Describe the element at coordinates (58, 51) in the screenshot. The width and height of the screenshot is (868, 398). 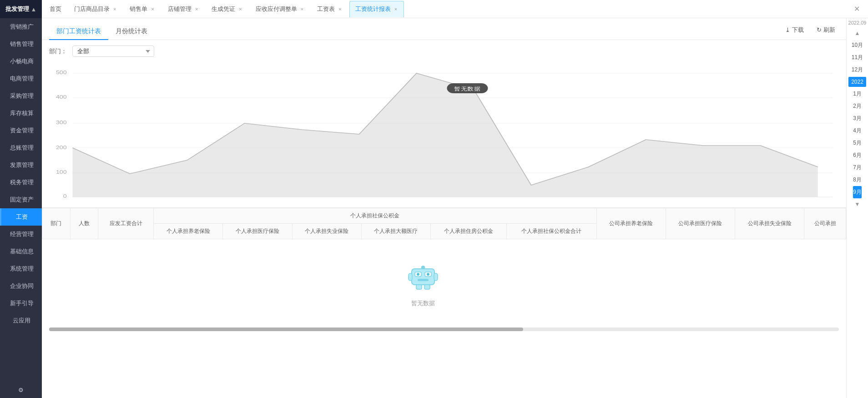
I see `filter-label: 部门：` at that location.